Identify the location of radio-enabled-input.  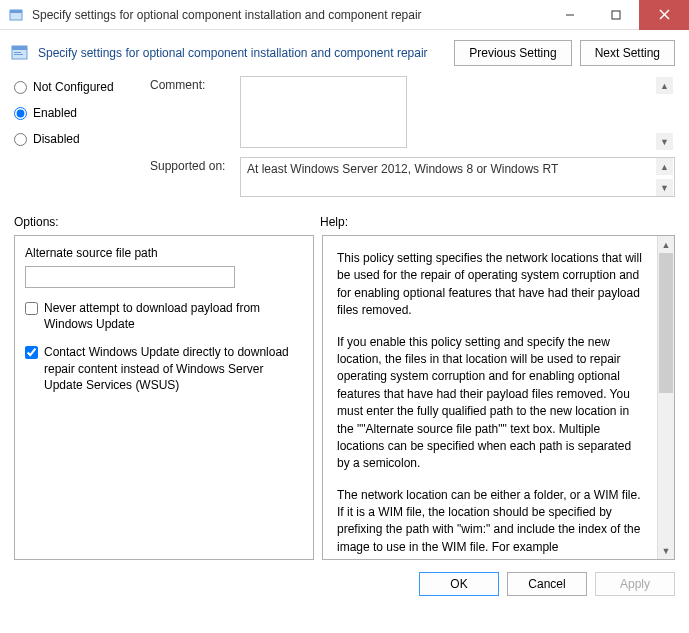
(20, 114).